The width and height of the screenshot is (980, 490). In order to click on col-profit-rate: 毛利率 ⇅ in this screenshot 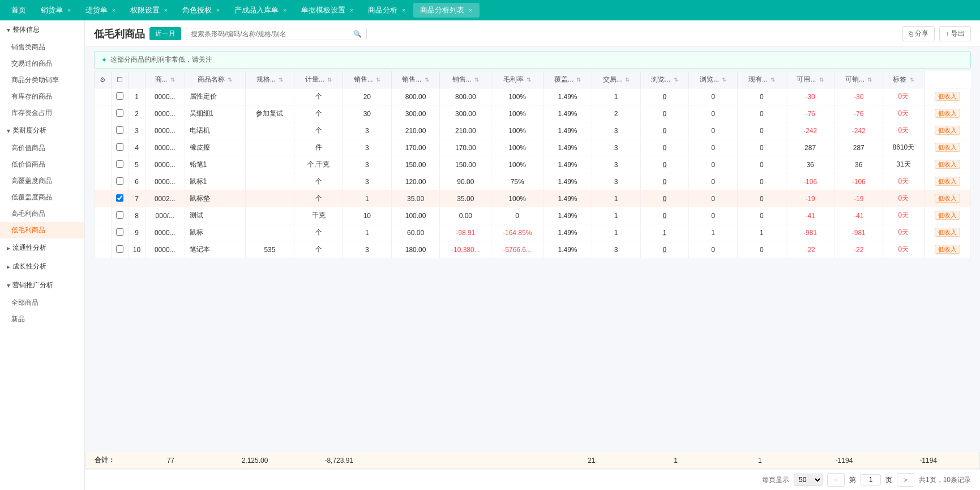, I will do `click(517, 80)`.